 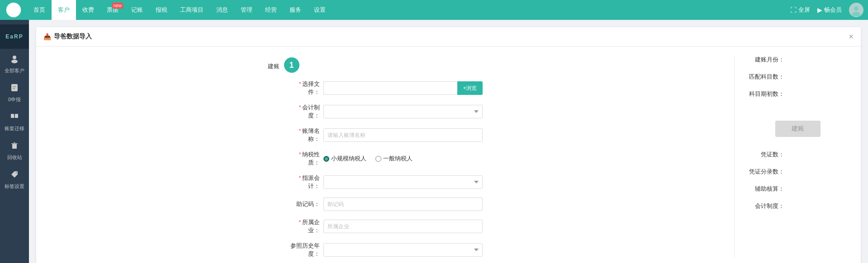 I want to click on recycle-icon, so click(x=14, y=146).